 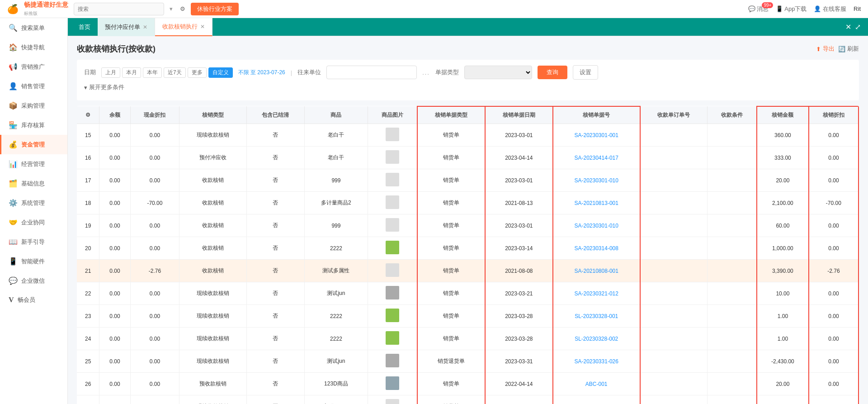 I want to click on tab-maximize-btn: ⤢, so click(x=858, y=27).